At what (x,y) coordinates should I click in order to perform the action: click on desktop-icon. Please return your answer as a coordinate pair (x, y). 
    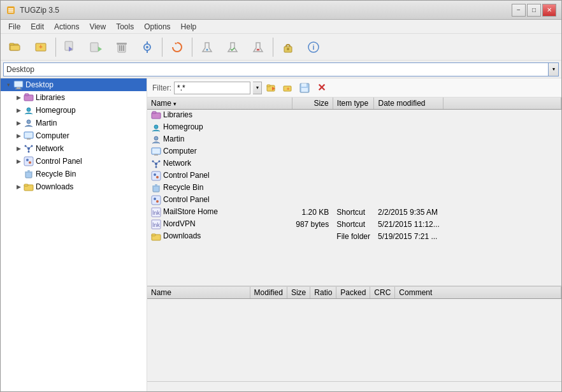
    Looking at the image, I should click on (18, 85).